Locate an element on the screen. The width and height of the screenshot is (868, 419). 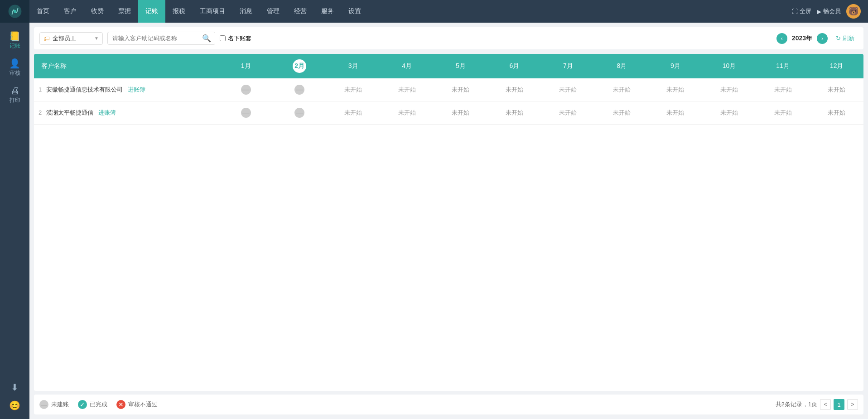
nav-item-tax: 报税 is located at coordinates (179, 11).